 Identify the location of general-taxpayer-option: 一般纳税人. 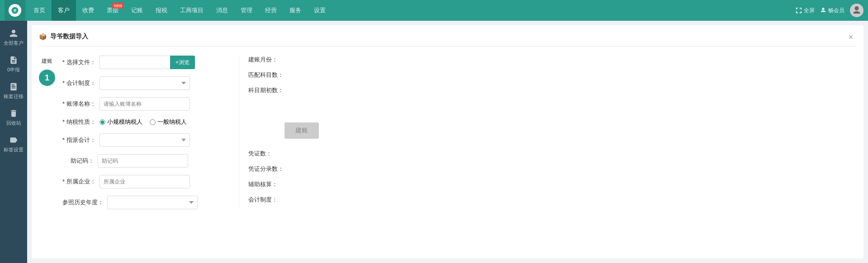
(168, 122).